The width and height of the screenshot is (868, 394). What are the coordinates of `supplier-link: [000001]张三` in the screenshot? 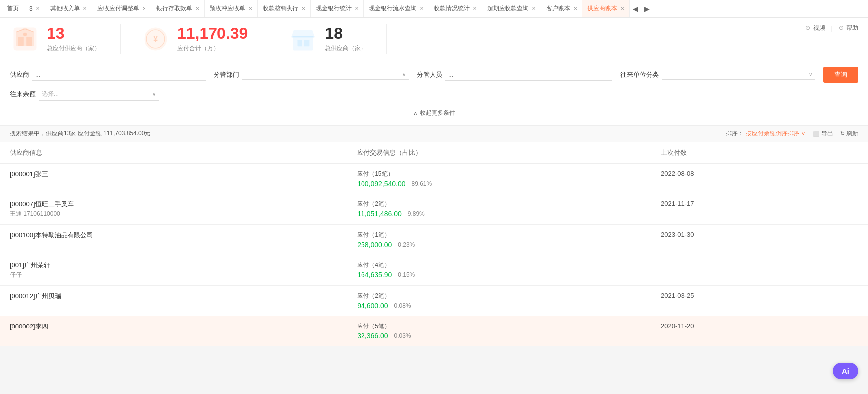 It's located at (29, 174).